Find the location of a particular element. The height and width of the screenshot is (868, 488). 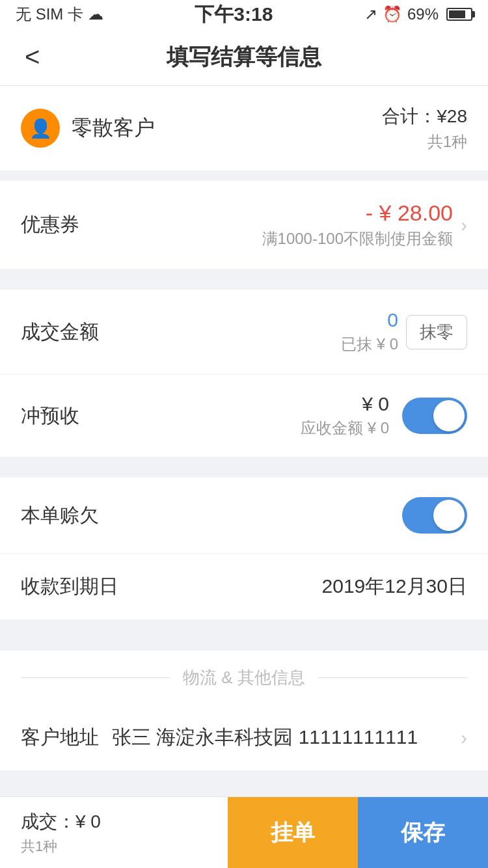

status-right: ↗ ⏰ 69% is located at coordinates (418, 14).